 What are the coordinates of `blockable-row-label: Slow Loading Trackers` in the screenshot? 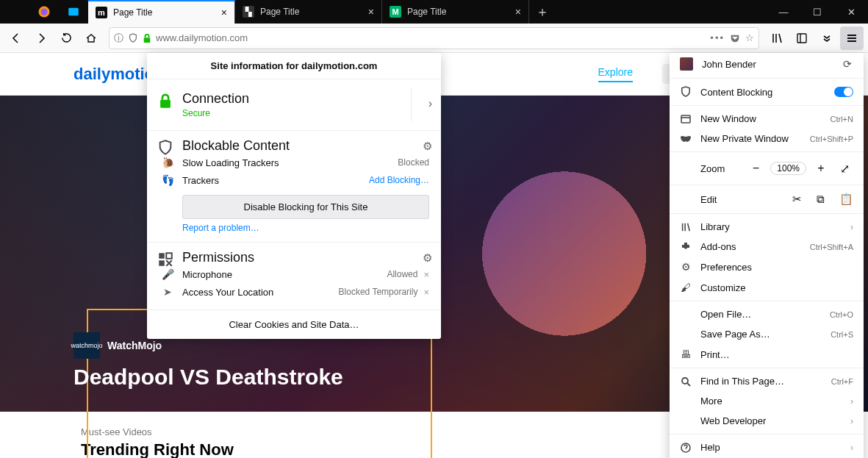 It's located at (231, 163).